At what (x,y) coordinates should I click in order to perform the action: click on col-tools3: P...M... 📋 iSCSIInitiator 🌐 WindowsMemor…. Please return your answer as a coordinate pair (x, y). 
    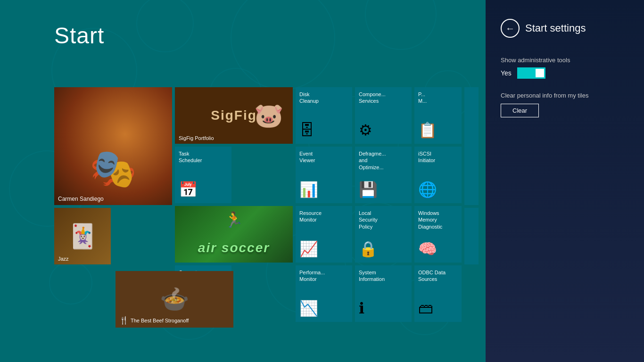
    Looking at the image, I should click on (438, 205).